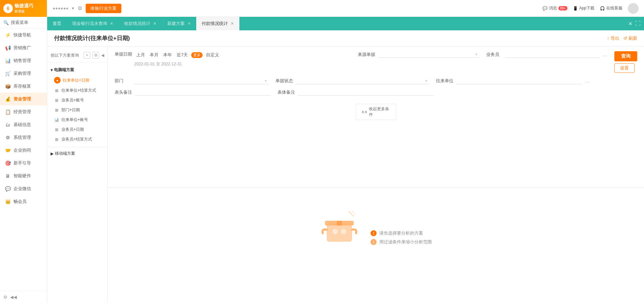 The height and width of the screenshot is (303, 644). Describe the element at coordinates (78, 80) in the screenshot. I see `scheme-item-unit-date: ● 往来单位+日期` at that location.